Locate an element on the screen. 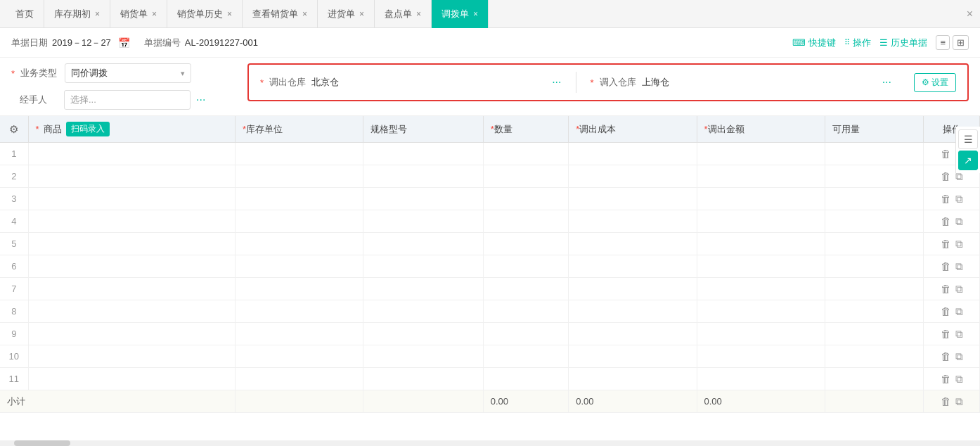  calendar-icon: 📅 is located at coordinates (124, 43).